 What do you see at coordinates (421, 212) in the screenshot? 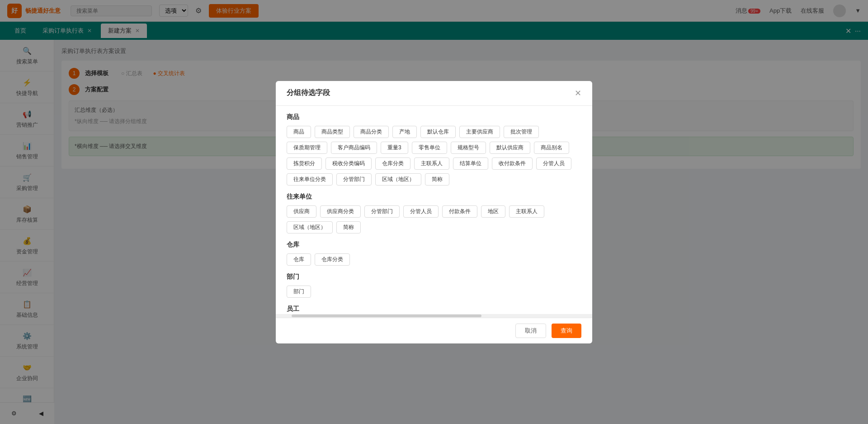
I see `field-tag-1-3: 分管人员` at bounding box center [421, 212].